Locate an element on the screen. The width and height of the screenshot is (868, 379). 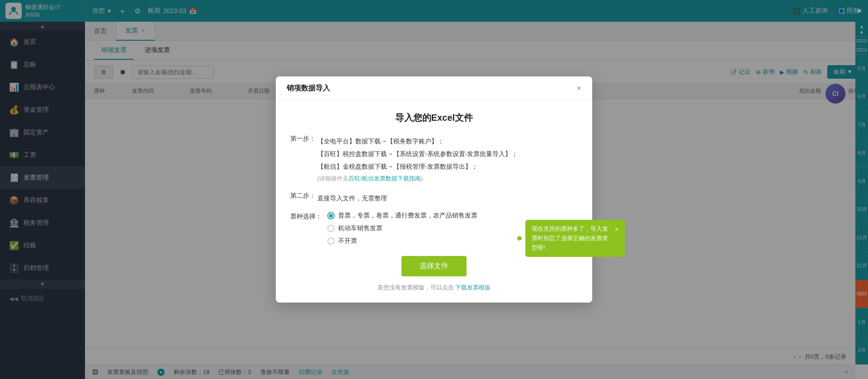
ticket-option-none: 不开票 is located at coordinates (402, 241).